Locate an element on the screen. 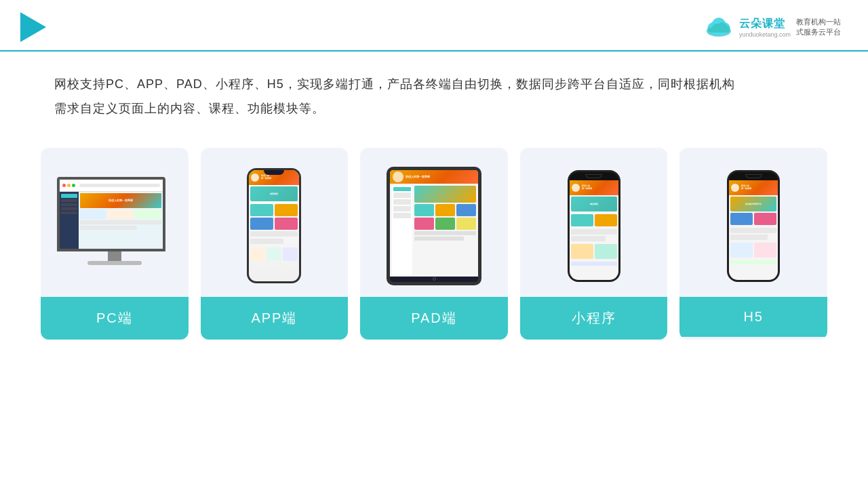  miniphone-mockup-h5: 职进人的第一堂网课 职业提升培训平台 is located at coordinates (753, 226).